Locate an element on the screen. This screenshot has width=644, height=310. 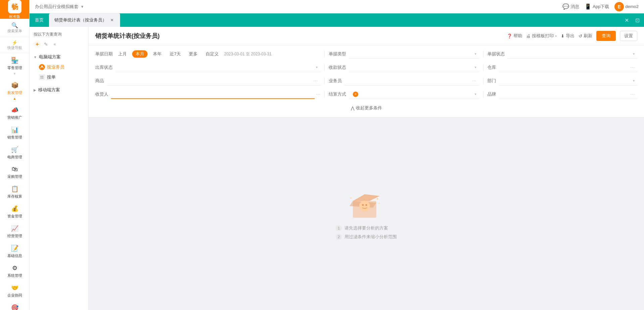
filter-row-4: 收货人 ··· 结算方式 × ▾ 品牌 is located at coordinates (366, 94).